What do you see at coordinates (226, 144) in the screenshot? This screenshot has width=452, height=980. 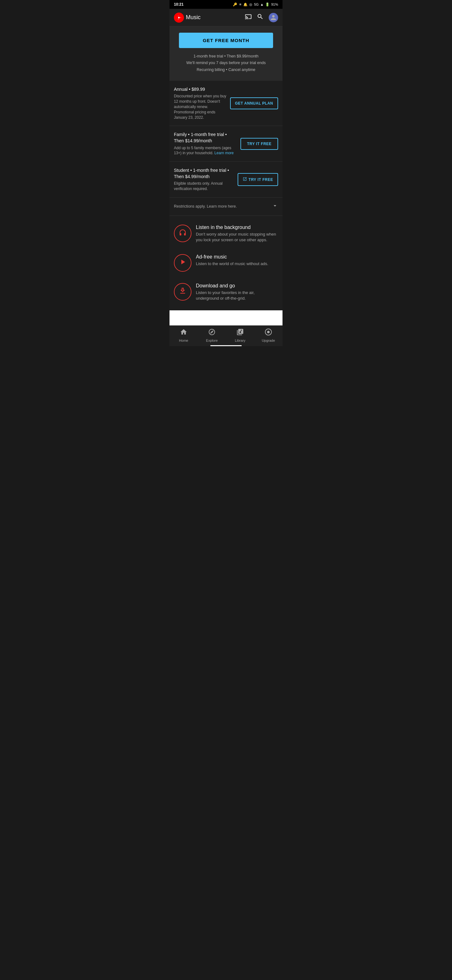 I see `family-plan-row: Family • 1-month free trial • Then $14.9…` at bounding box center [226, 144].